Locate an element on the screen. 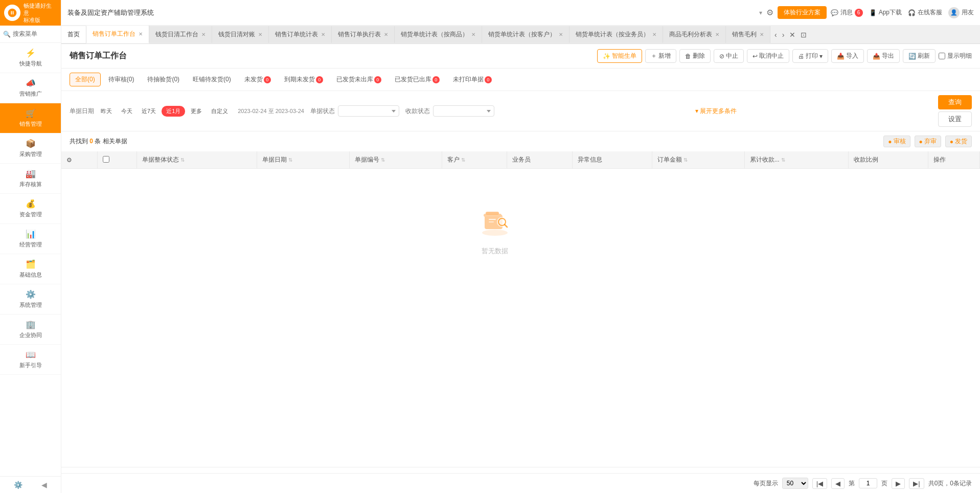 The image size is (980, 493). page-first-button: |◀ is located at coordinates (820, 484).